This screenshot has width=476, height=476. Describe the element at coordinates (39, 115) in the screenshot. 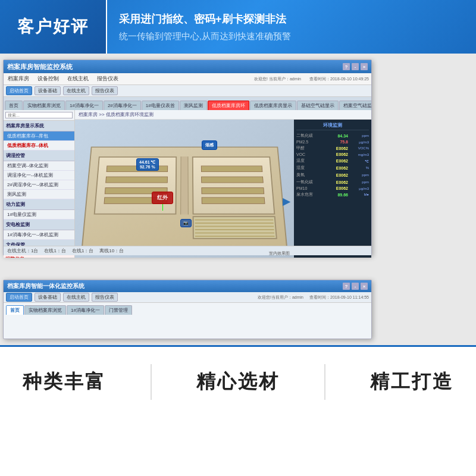

I see `sidebar-search` at that location.